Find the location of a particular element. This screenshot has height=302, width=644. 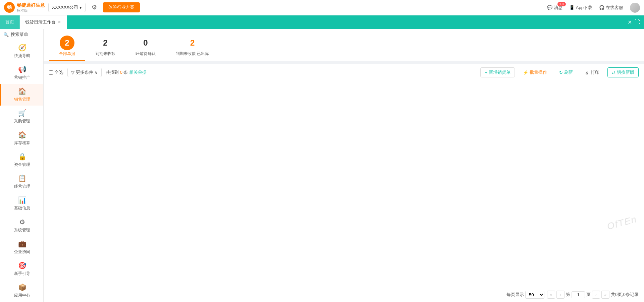

refresh-button: ↻ 刷新 is located at coordinates (566, 72).